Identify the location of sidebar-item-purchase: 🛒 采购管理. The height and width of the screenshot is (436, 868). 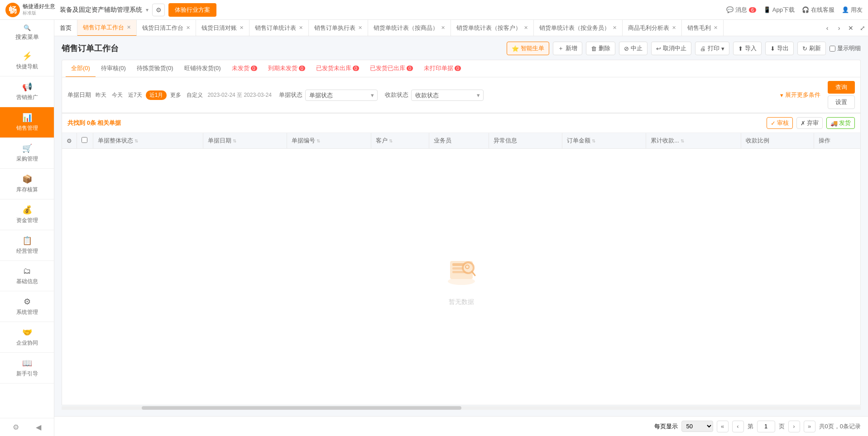
(27, 153).